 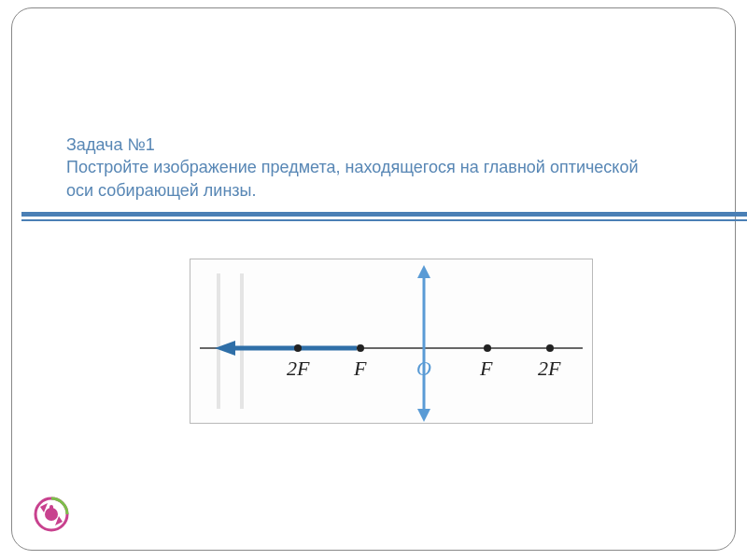 I want to click on label-2F-right: 2F, so click(x=549, y=368).